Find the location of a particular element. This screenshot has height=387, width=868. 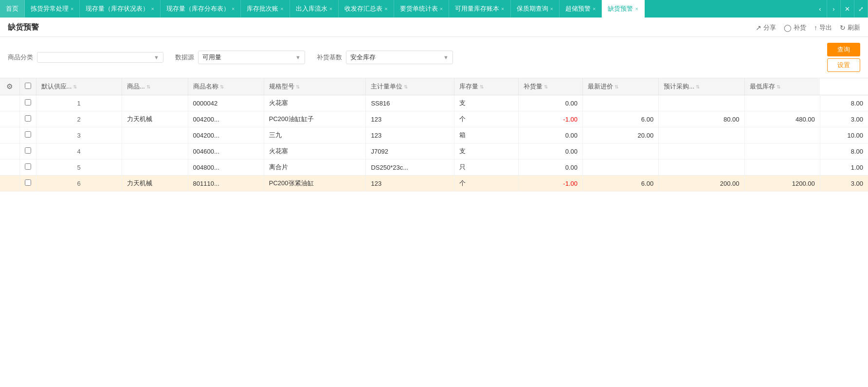

td-name-3: 火花塞 is located at coordinates (315, 152).